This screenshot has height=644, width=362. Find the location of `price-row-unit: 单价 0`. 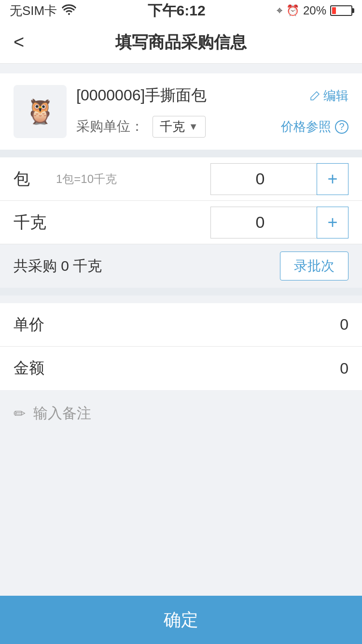

price-row-unit: 单价 0 is located at coordinates (181, 325).